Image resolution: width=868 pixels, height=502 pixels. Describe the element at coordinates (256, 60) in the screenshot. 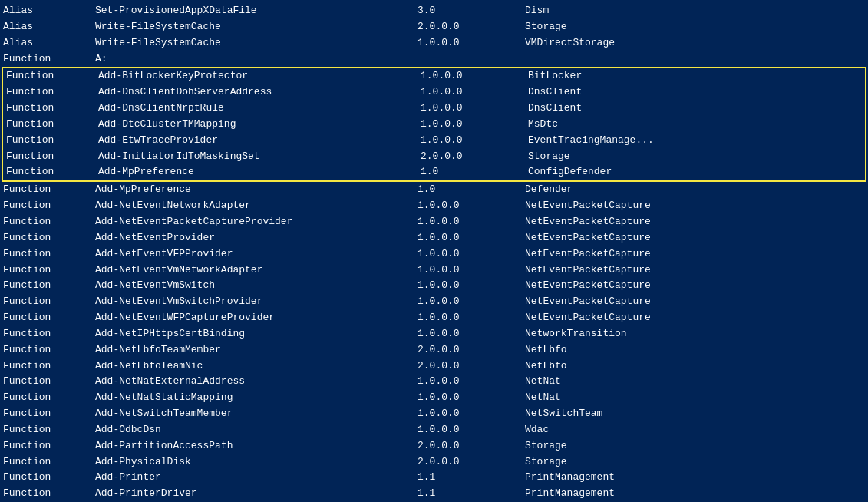

I see `row-name: A:` at that location.